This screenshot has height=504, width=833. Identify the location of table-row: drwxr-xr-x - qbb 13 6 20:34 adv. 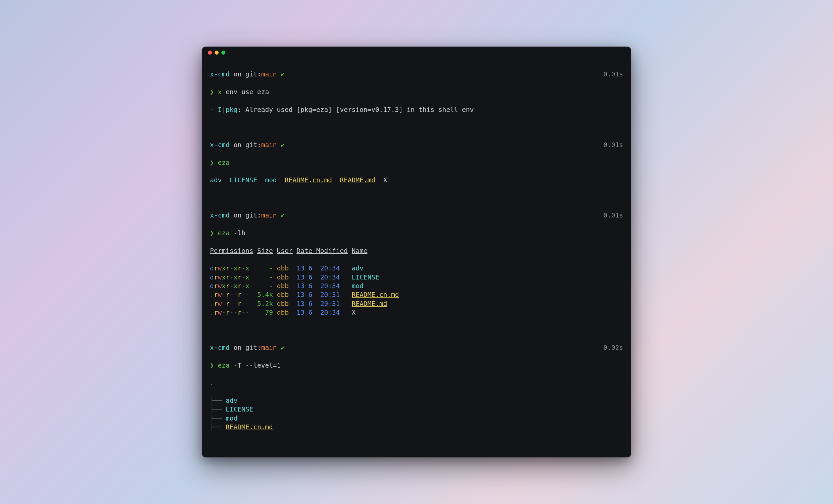
(416, 269).